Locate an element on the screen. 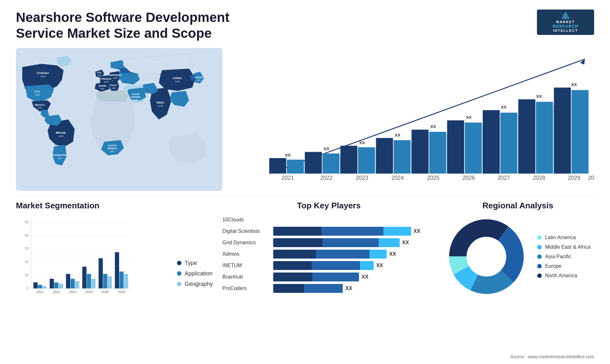 Image resolution: width=610 pixels, height=364 pixels. logo-text-top: MARKET is located at coordinates (566, 22).